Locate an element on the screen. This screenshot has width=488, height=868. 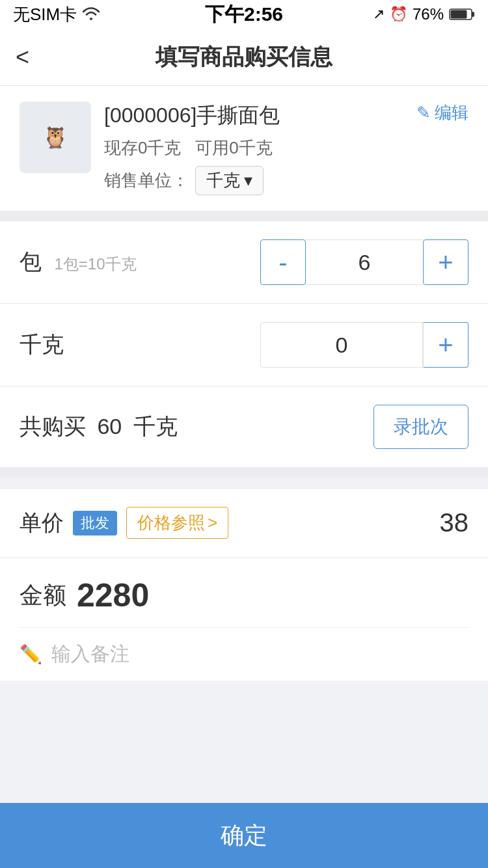
product-image: 🦉 is located at coordinates (55, 137).